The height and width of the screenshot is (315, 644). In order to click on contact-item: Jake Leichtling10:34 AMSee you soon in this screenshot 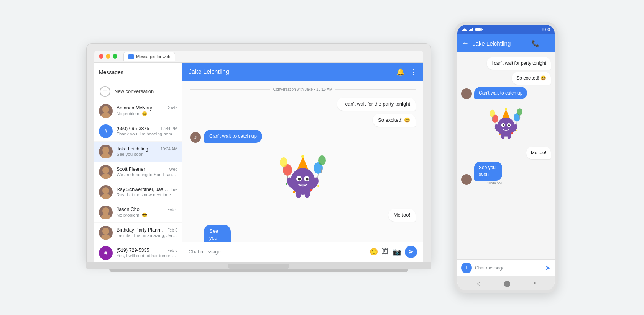, I will do `click(138, 152)`.